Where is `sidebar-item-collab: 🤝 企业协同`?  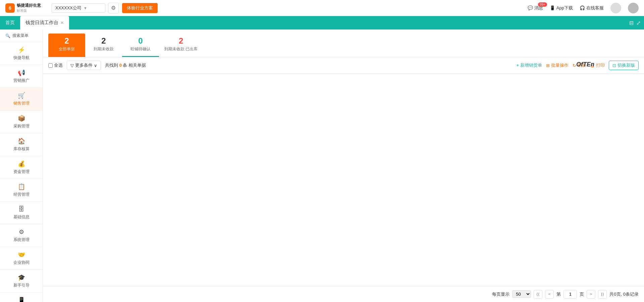
sidebar-item-collab: 🤝 企业协同 is located at coordinates (21, 258).